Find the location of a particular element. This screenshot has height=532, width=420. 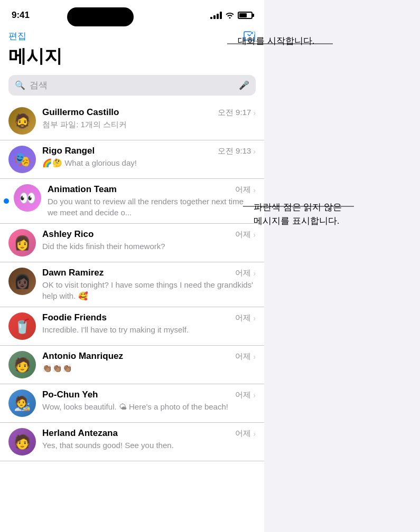

message-header-ashley: Ashley Rico 어제 › is located at coordinates (149, 234).